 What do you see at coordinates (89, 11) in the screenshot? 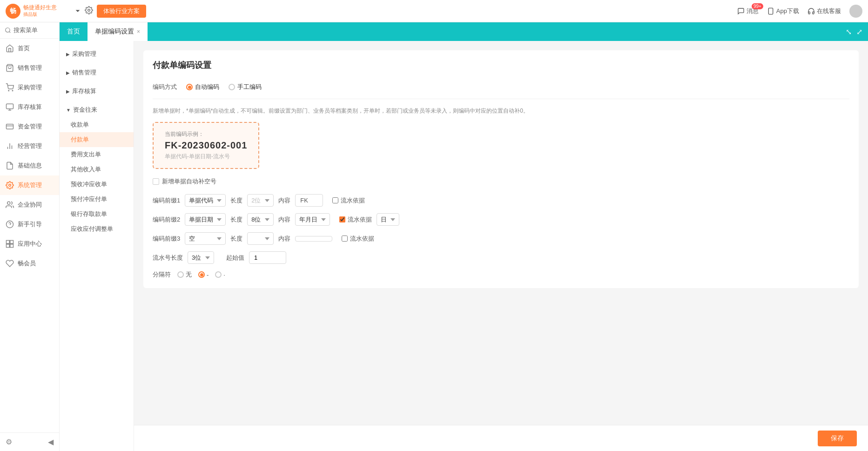
I see `settings-icon` at bounding box center [89, 11].